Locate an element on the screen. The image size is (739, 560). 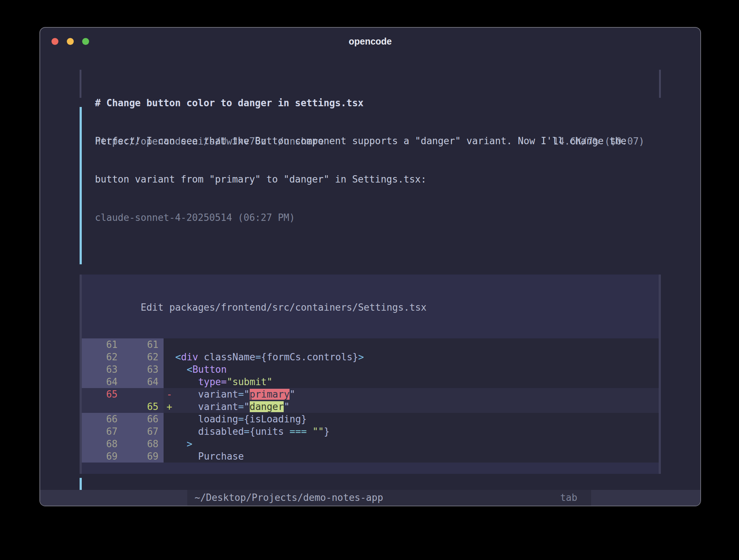
diff-row: 6868 > is located at coordinates (370, 444).